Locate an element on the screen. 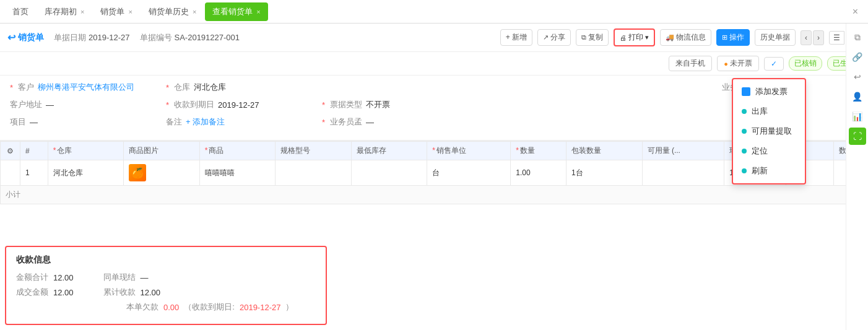 The height and width of the screenshot is (330, 868). warehouse-label: 仓库 is located at coordinates (182, 87).